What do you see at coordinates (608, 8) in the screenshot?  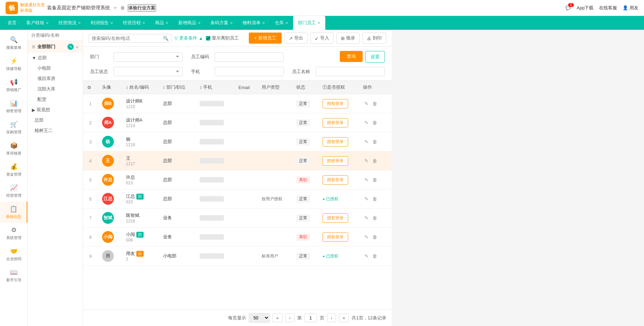 I see `online-service-link: 在线客服` at bounding box center [608, 8].